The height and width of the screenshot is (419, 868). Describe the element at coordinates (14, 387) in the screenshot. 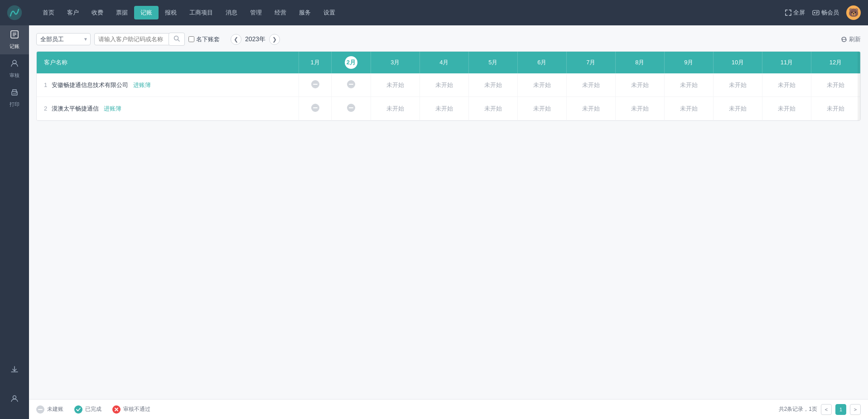

I see `sidebar-bottom` at that location.